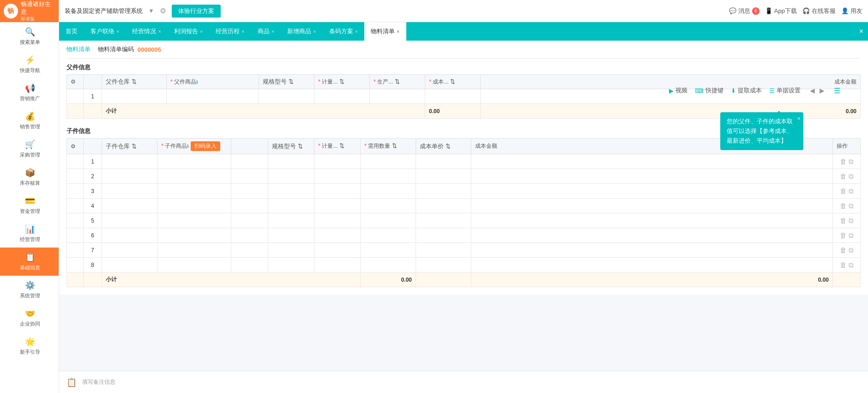 This screenshot has width=868, height=393. Describe the element at coordinates (444, 206) in the screenshot. I see `child-r4-unit-cost` at that location.